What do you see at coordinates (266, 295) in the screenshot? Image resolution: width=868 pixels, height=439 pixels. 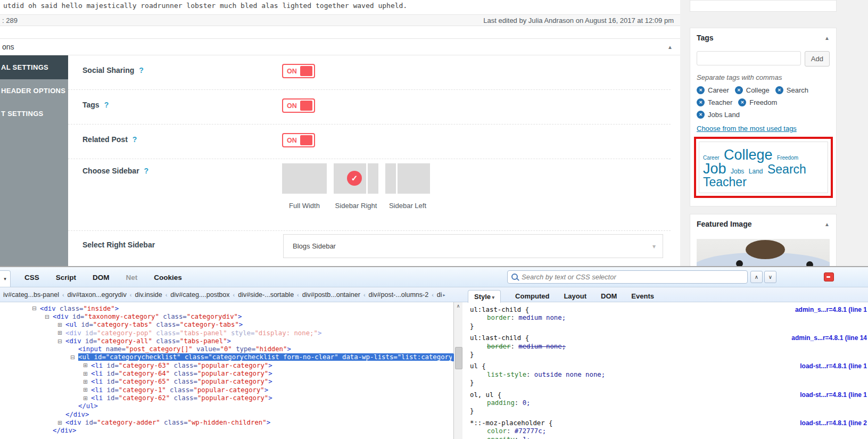 I see `breadcrumb-item: div#side-...sortable` at bounding box center [266, 295].